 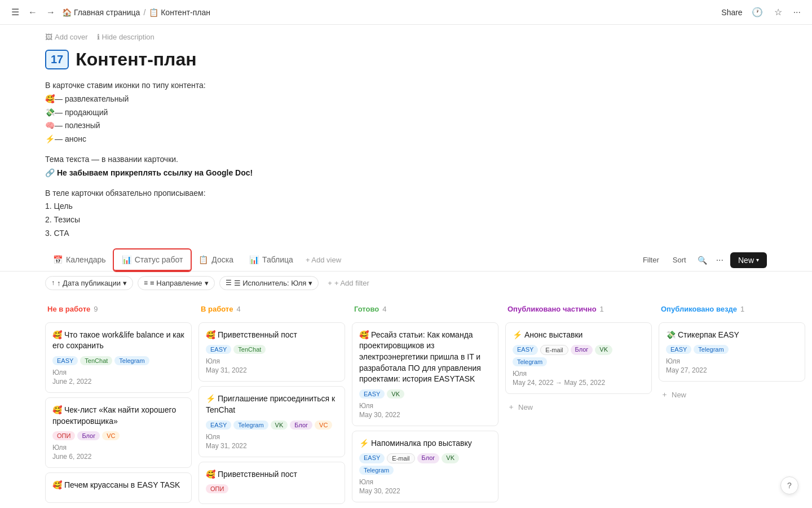 I want to click on view-actions: Filter Sort 🔍 ··· New ▾, so click(x=703, y=260).